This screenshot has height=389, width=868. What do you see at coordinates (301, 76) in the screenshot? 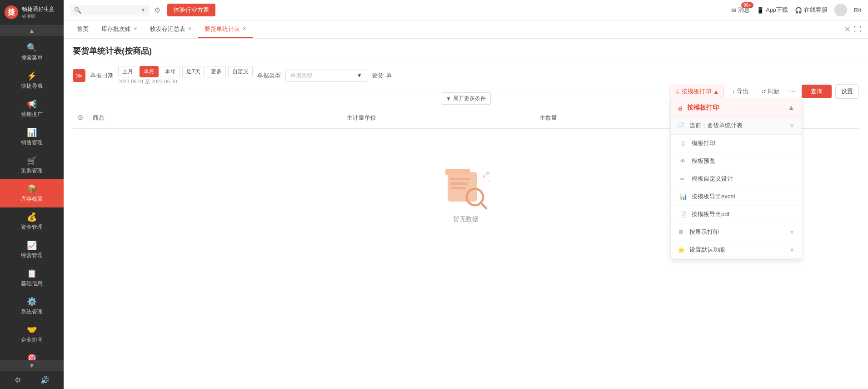
I see `order-type-placeholder: 单据类型` at bounding box center [301, 76].